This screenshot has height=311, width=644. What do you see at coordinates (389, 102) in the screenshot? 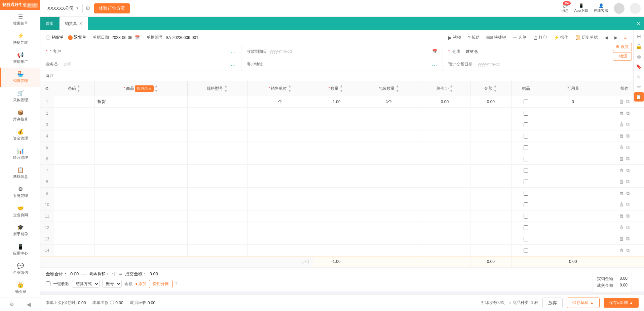
I see `cell-pack-qty: 1个` at bounding box center [389, 102].